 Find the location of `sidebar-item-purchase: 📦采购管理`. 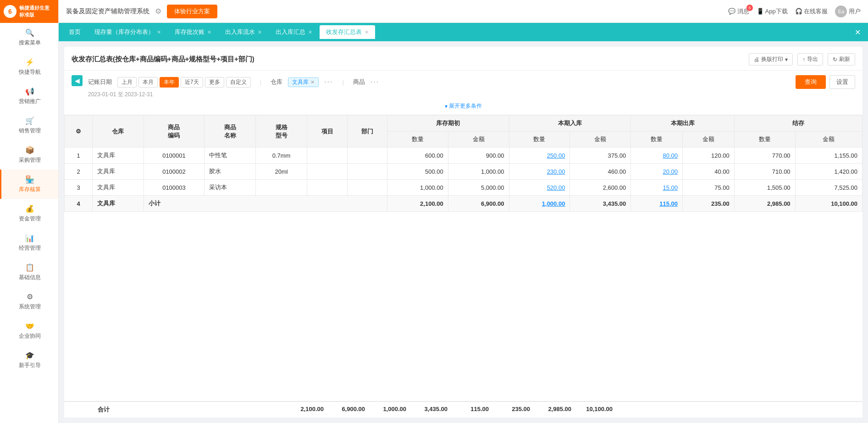

sidebar-item-purchase: 📦采购管理 is located at coordinates (29, 155).